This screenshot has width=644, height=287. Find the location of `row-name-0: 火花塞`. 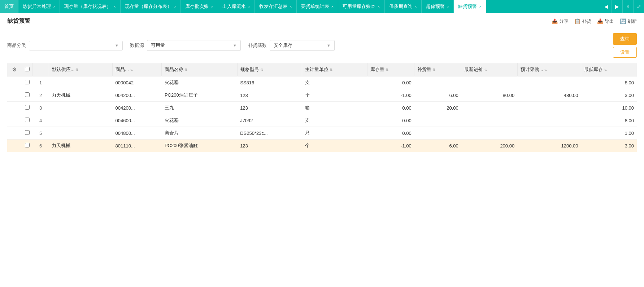

row-name-0: 火花塞 is located at coordinates (199, 83).